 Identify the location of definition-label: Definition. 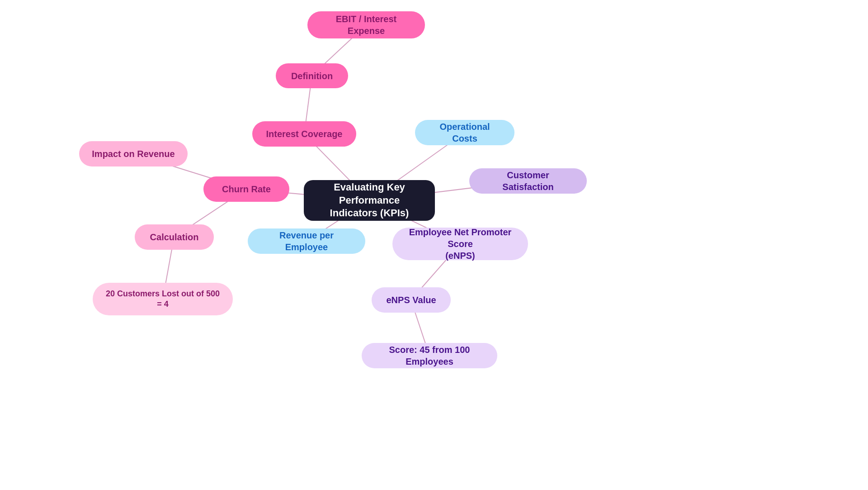
(312, 76).